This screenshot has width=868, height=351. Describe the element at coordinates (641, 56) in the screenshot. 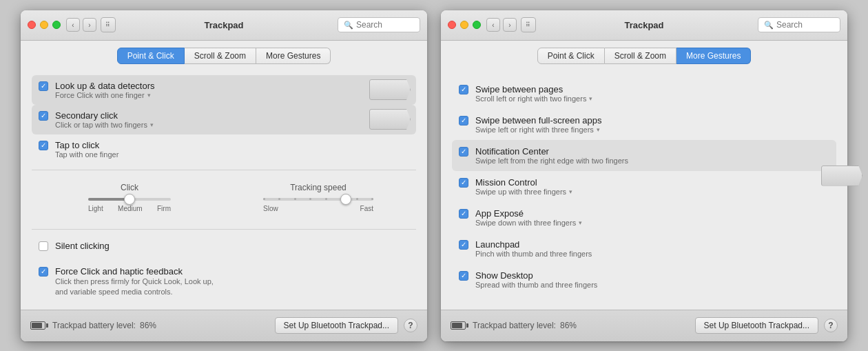

I see `tab-scroll-zoom-2: Scroll & Zoom` at that location.